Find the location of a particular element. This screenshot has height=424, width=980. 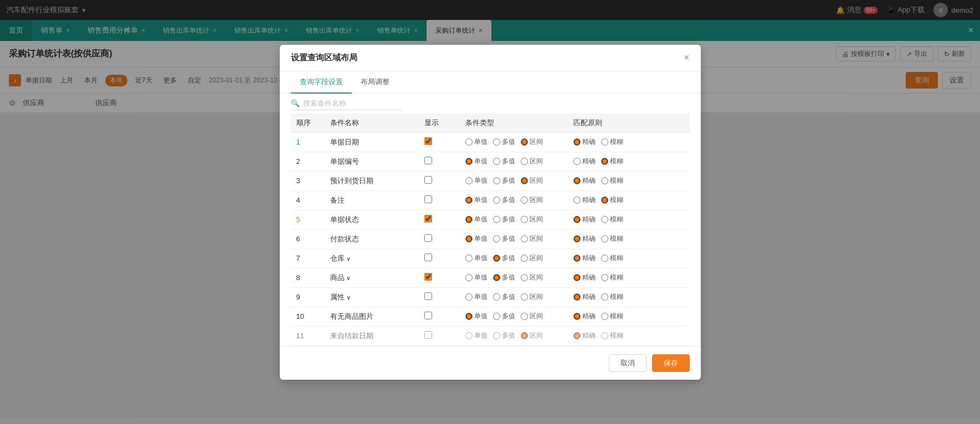

match-fuzzy-10: 模糊 is located at coordinates (612, 317).